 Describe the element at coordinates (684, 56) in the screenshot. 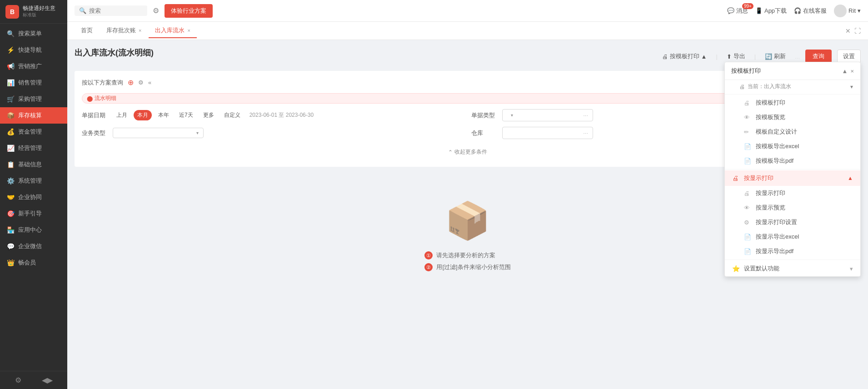

I see `print-template-dropdown-btn: 🖨 按模板打印 ▲` at that location.